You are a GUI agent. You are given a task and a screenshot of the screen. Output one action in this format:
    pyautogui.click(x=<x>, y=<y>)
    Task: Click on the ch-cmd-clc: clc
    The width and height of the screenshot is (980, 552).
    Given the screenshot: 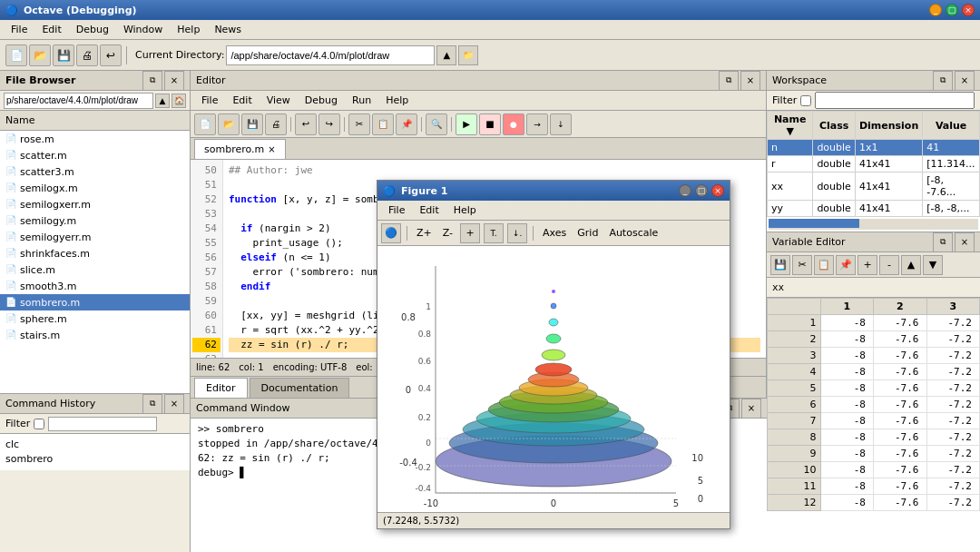 What is the action you would take?
    pyautogui.click(x=94, y=445)
    